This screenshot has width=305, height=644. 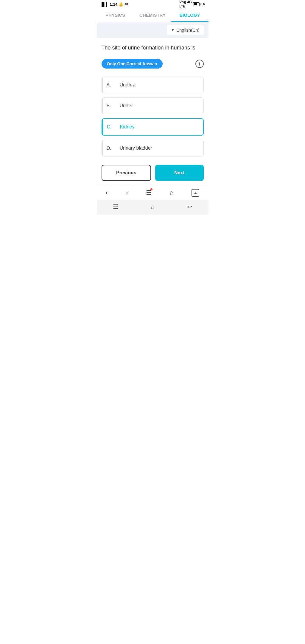 I want to click on question-text: The site of urine formation in humans is, so click(x=152, y=48).